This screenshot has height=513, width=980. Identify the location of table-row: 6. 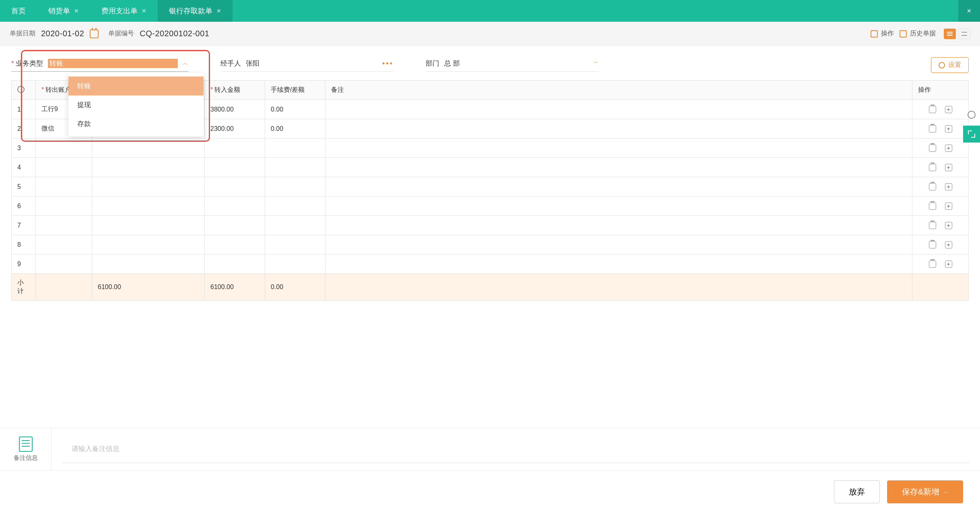
(490, 206).